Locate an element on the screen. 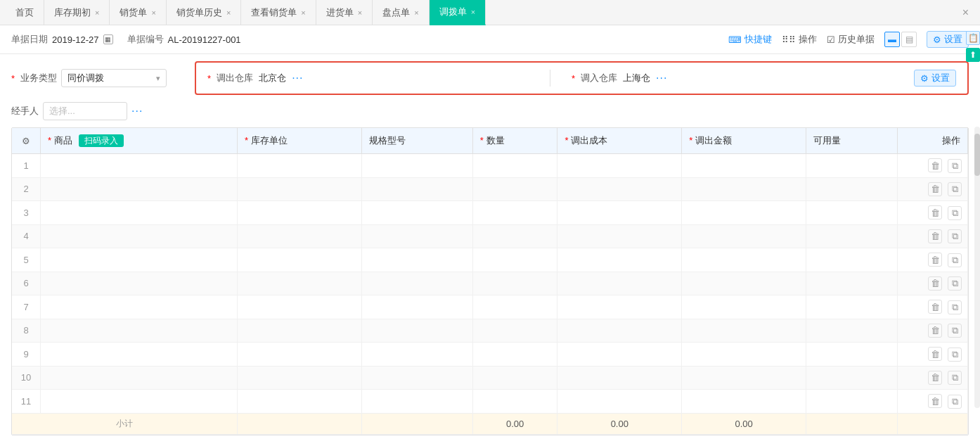 The image size is (980, 446). row-8-quantity is located at coordinates (515, 331).